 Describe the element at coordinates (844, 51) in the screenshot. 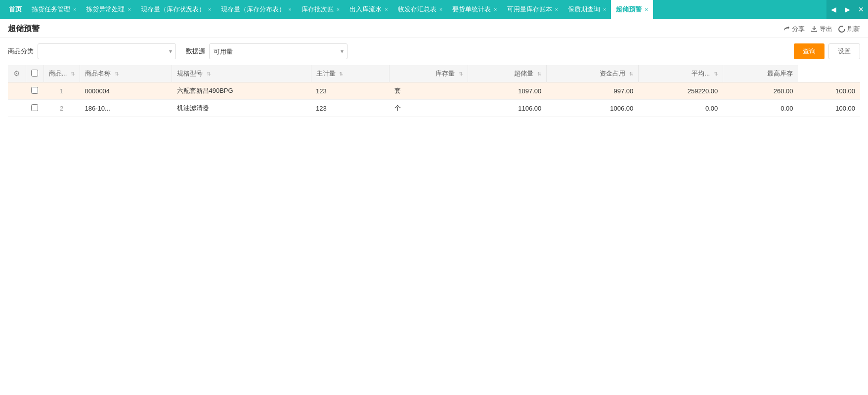

I see `settings-button: 设置` at that location.